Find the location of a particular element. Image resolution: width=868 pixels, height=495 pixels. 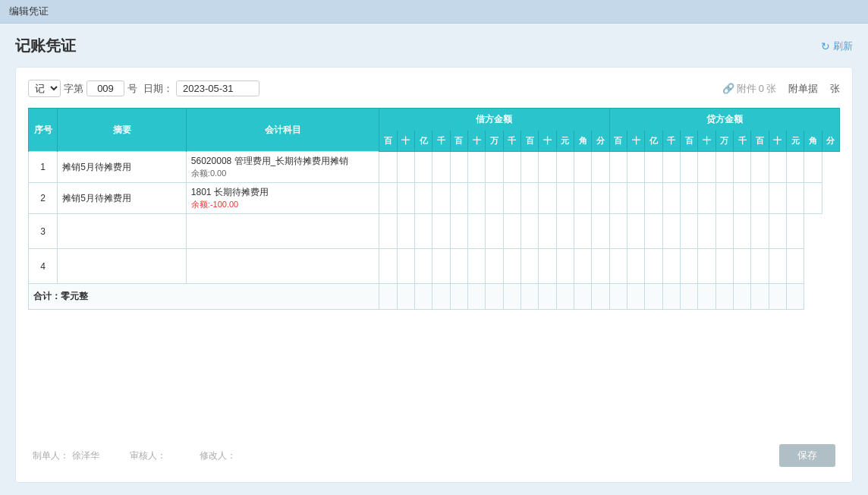

th-d-qian2: 千 is located at coordinates (511, 141).